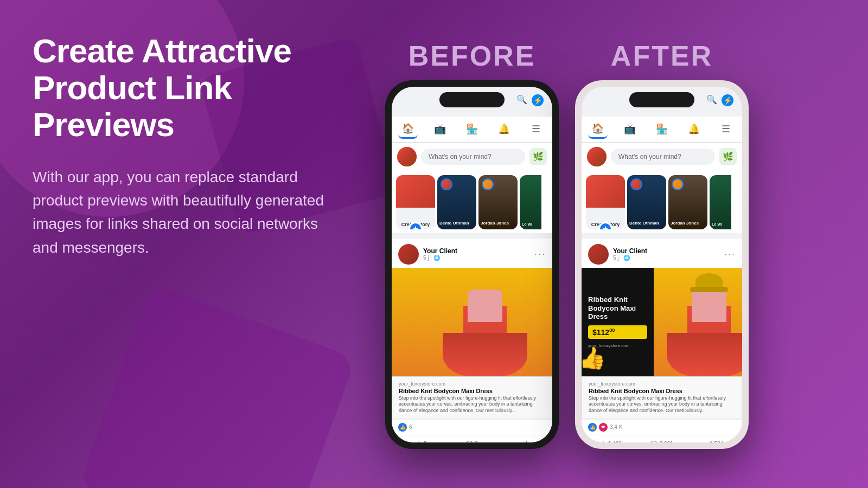  What do you see at coordinates (403, 427) in the screenshot?
I see `before-reaction-like: 👍` at bounding box center [403, 427].